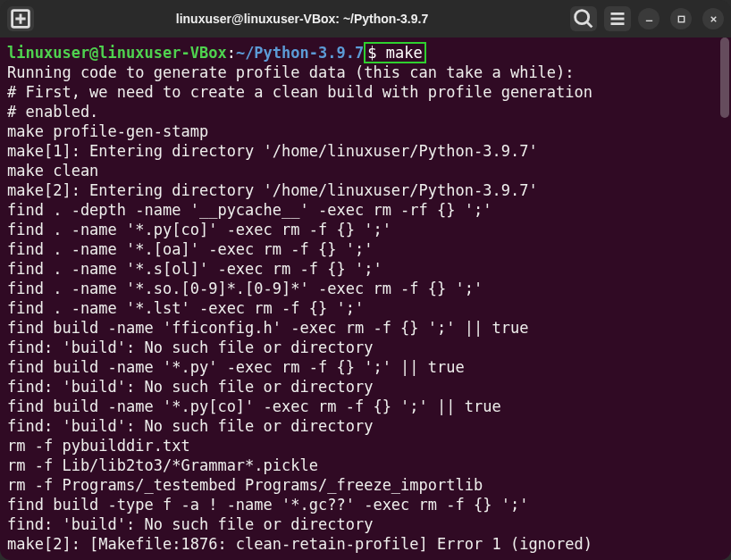  Describe the element at coordinates (618, 19) in the screenshot. I see `menu-button` at that location.